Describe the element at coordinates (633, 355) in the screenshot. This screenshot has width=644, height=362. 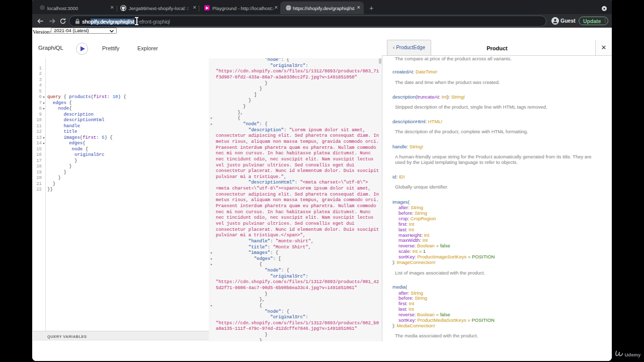
I see `svg-text: Udemy` at that location.